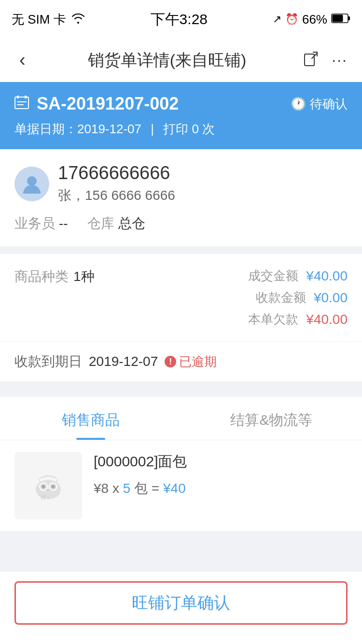 This screenshot has height=644, width=362. I want to click on tabs-section: 销售商品 结算&物流等, so click(181, 419).